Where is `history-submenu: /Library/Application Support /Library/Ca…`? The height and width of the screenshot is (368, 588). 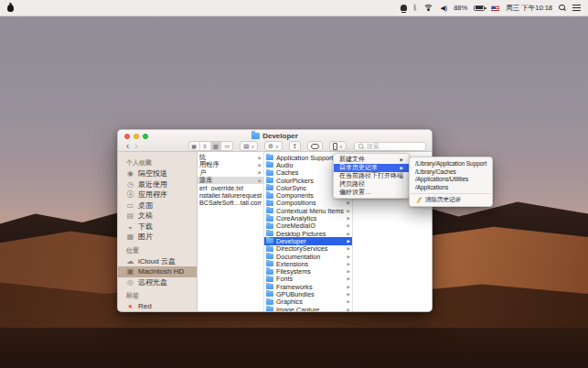
history-submenu: /Library/Application Support /Library/Ca… is located at coordinates (451, 181).